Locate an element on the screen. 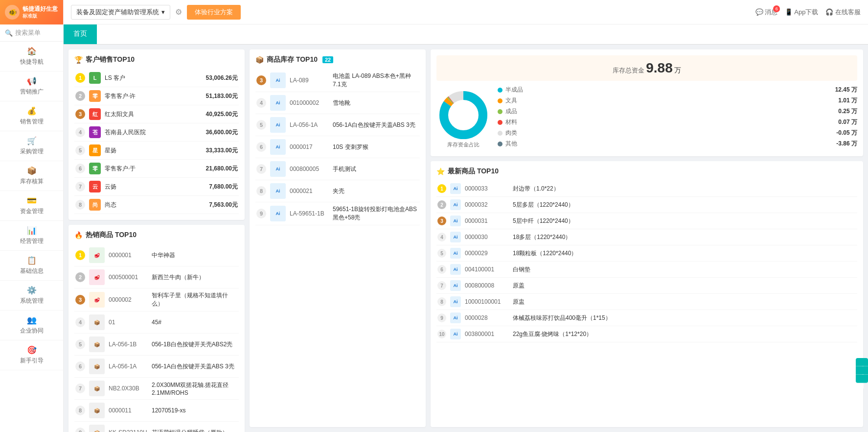  sidebar-item-collab: 👥 企业协同 is located at coordinates (31, 325).